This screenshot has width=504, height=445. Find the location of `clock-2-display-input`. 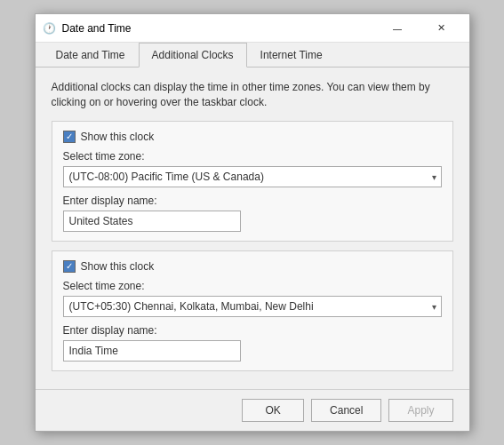

clock-2-display-input is located at coordinates (152, 351).